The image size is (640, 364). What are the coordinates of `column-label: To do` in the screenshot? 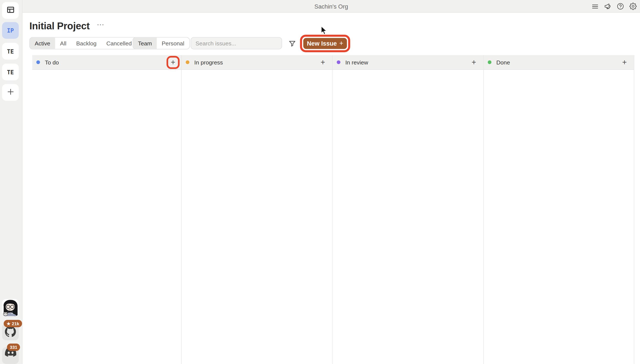 It's located at (52, 62).